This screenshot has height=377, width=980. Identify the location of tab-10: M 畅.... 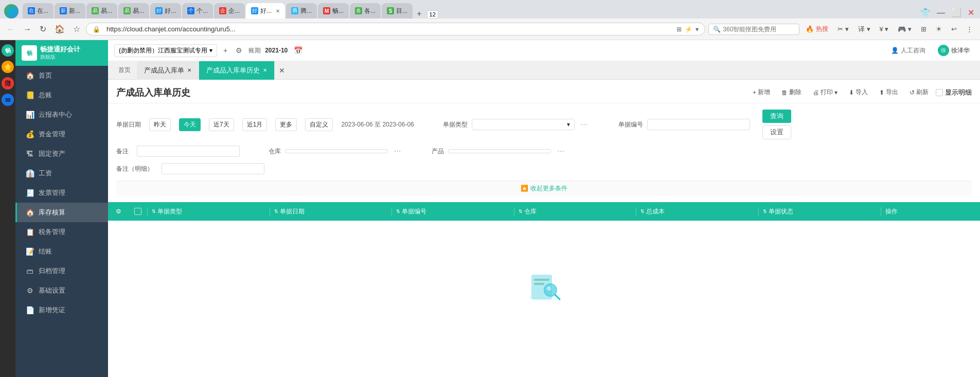
(333, 11).